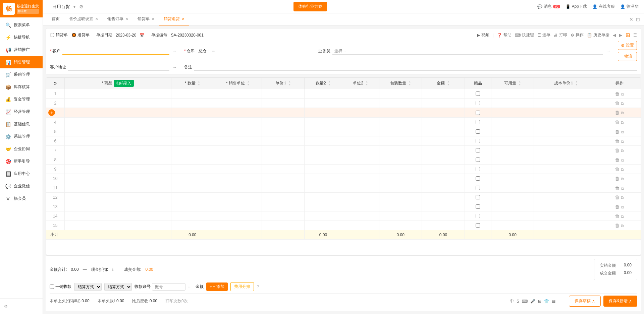 Image resolution: width=644 pixels, height=314 pixels. Describe the element at coordinates (124, 83) in the screenshot. I see `scan-btn: 扫码录入` at that location.